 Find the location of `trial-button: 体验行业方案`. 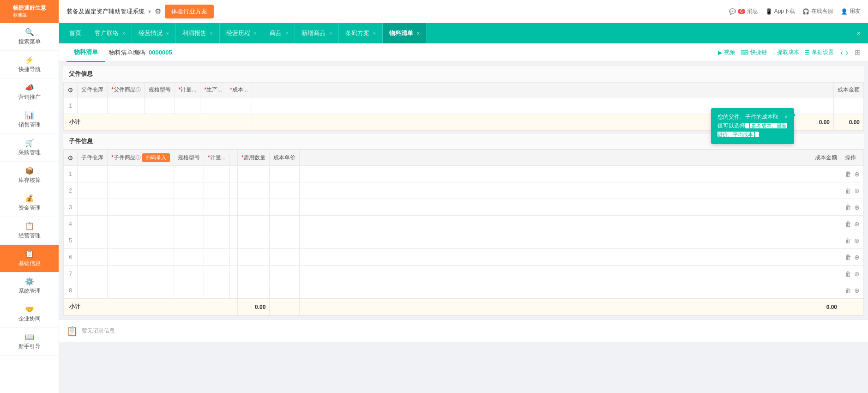

trial-button: 体验行业方案 is located at coordinates (189, 12).